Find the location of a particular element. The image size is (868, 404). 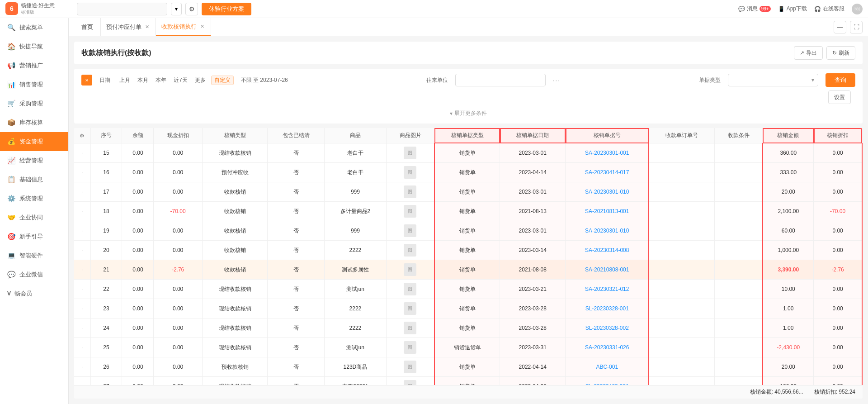

app-icon: 📱 is located at coordinates (781, 9).